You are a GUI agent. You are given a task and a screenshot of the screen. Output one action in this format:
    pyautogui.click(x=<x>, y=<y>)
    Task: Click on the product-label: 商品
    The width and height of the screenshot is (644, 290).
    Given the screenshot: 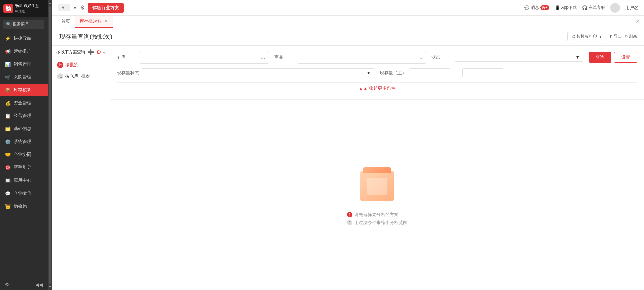 What is the action you would take?
    pyautogui.click(x=285, y=57)
    